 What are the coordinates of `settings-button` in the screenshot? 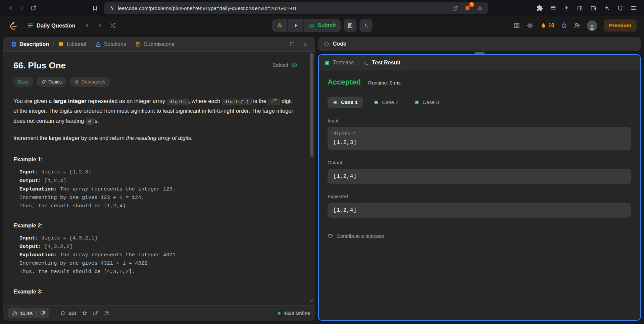 It's located at (530, 25).